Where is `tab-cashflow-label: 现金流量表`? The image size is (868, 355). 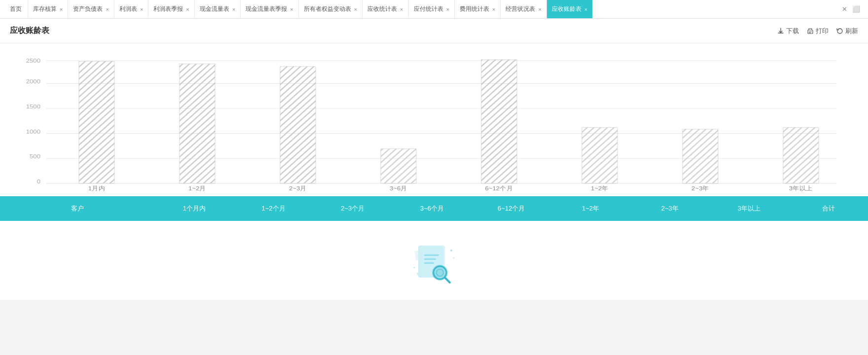
tab-cashflow-label: 现金流量表 is located at coordinates (215, 9).